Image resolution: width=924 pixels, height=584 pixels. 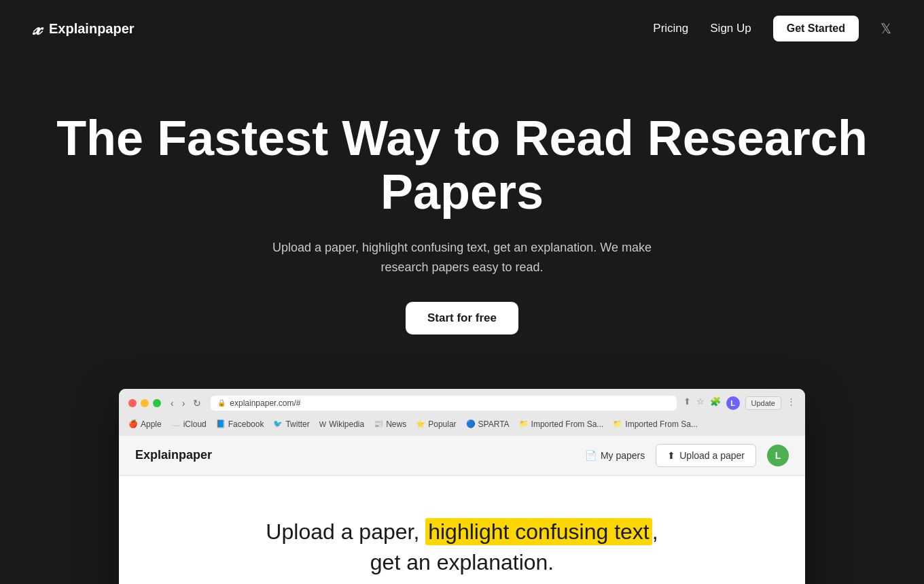 I want to click on wikipedia-icon: W, so click(x=323, y=424).